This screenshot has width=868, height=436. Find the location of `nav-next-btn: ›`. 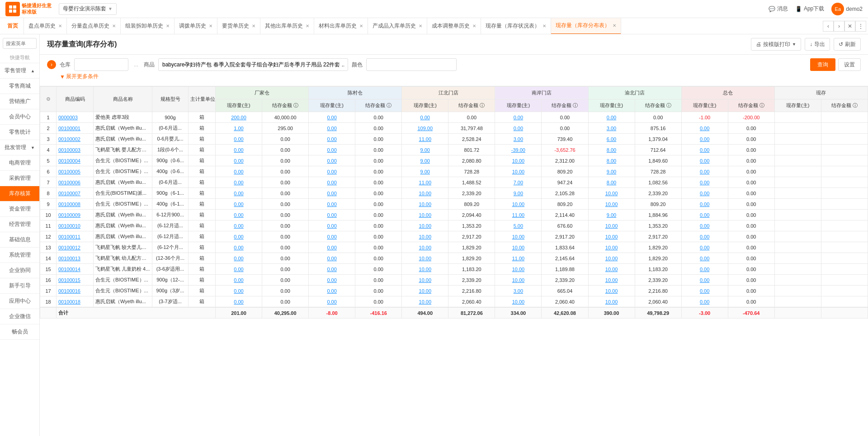

nav-next-btn: › is located at coordinates (839, 26).